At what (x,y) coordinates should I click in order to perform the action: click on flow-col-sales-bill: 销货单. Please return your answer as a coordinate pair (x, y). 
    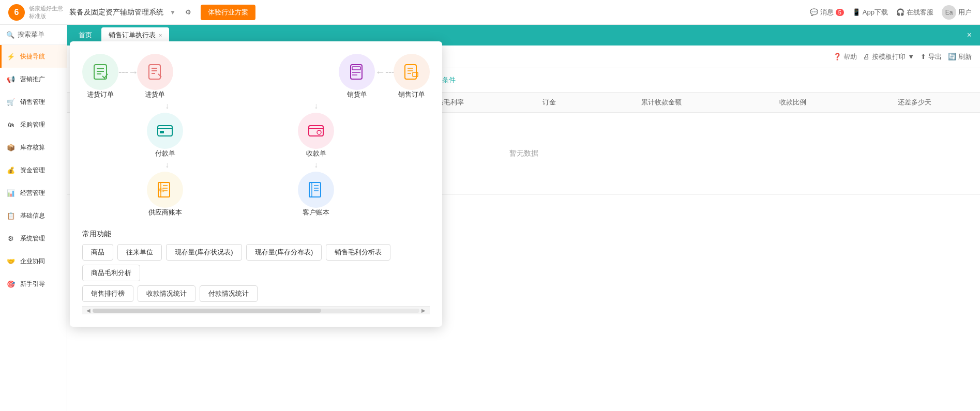
    Looking at the image, I should click on (357, 77).